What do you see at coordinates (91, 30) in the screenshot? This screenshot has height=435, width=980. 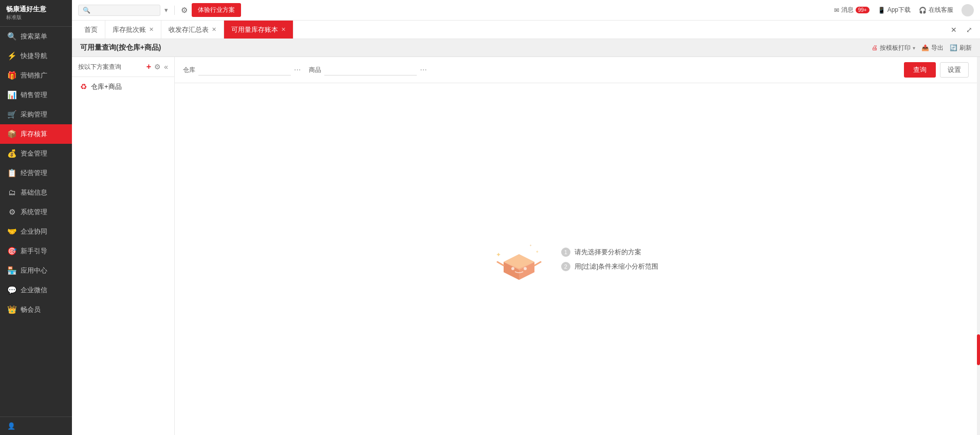 I see `tab-home: 首页` at bounding box center [91, 30].